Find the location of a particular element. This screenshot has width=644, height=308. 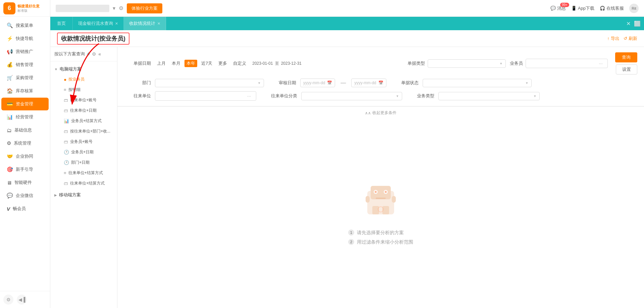

settings-bottom-icon: ⚙ is located at coordinates (8, 300).